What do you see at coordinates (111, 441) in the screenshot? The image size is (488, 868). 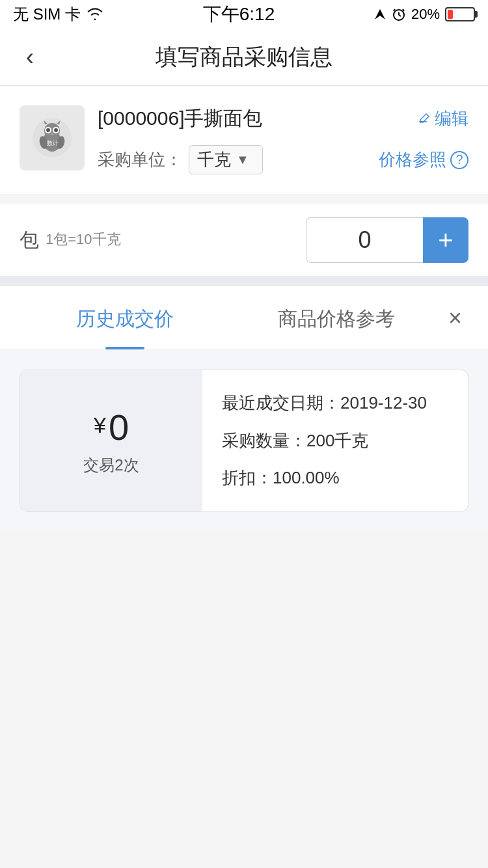 I see `price-card-left: ¥ 0 交易2次` at bounding box center [111, 441].